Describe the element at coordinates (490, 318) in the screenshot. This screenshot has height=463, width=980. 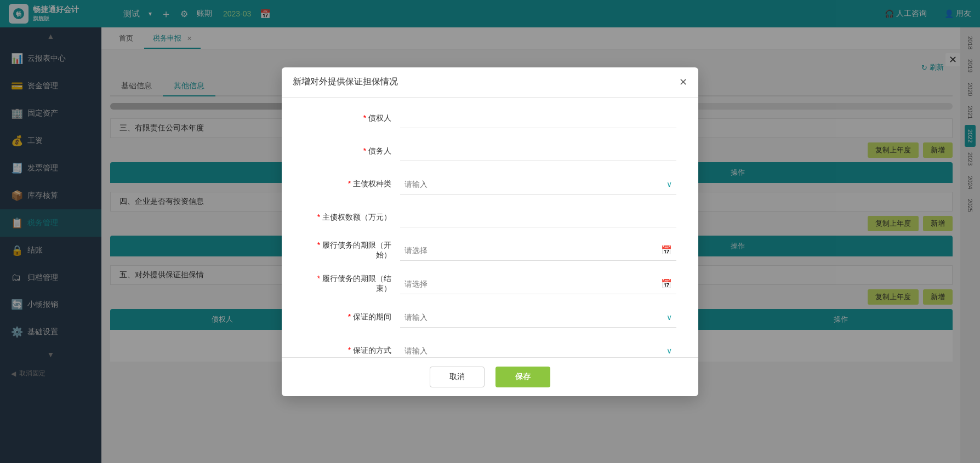
I see `form-row-guarantee-period: * 保证的期间 ∨` at that location.